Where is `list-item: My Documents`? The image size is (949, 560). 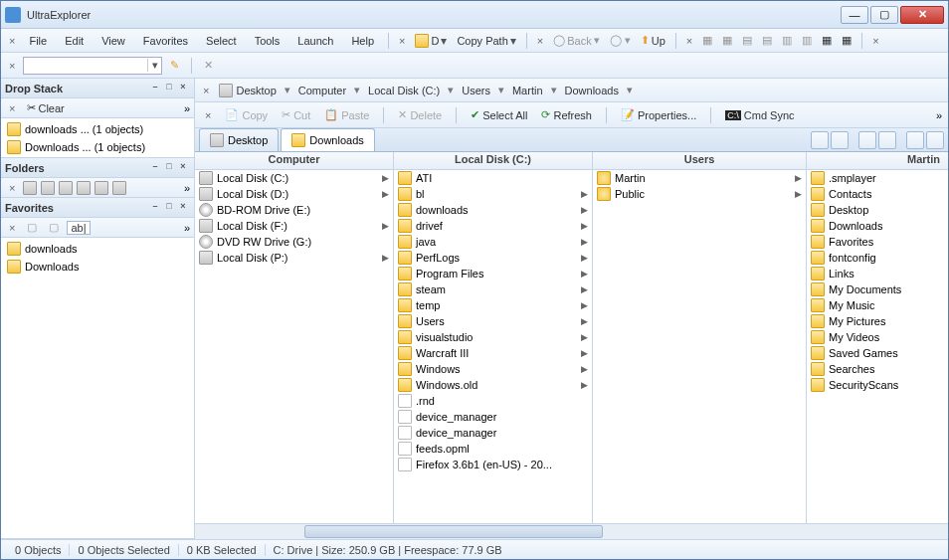
list-item: My Documents is located at coordinates (877, 289).